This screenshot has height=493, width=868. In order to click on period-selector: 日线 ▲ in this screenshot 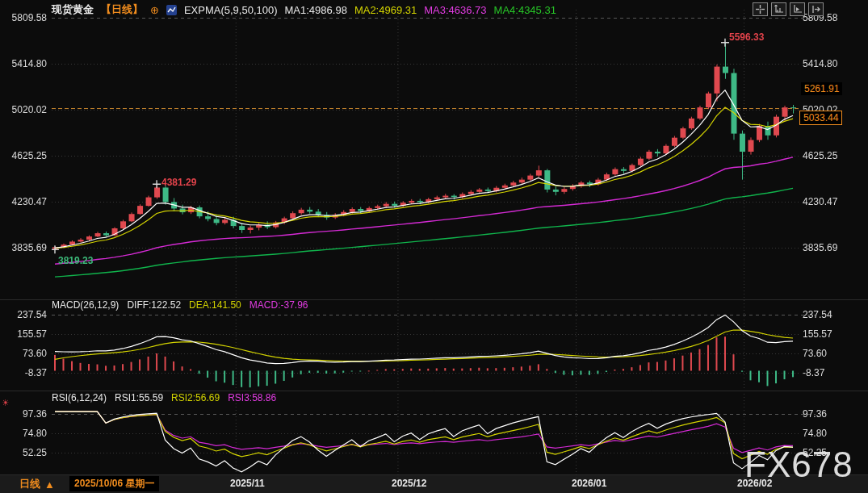, I will do `click(37, 484)`.